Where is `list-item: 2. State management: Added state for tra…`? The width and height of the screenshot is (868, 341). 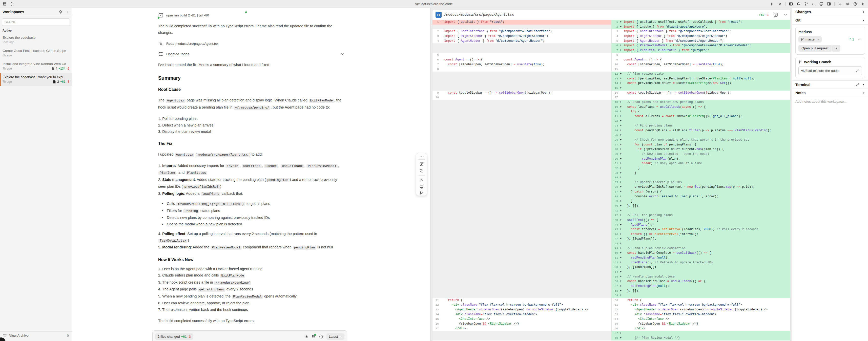
list-item: 2. State management: Added state for tra… is located at coordinates (251, 183).